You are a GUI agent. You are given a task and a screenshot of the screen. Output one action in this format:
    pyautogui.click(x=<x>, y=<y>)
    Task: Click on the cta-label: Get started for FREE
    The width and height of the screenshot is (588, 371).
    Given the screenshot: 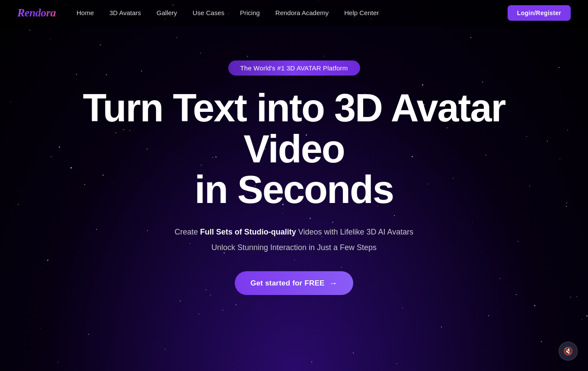 What is the action you would take?
    pyautogui.click(x=287, y=283)
    